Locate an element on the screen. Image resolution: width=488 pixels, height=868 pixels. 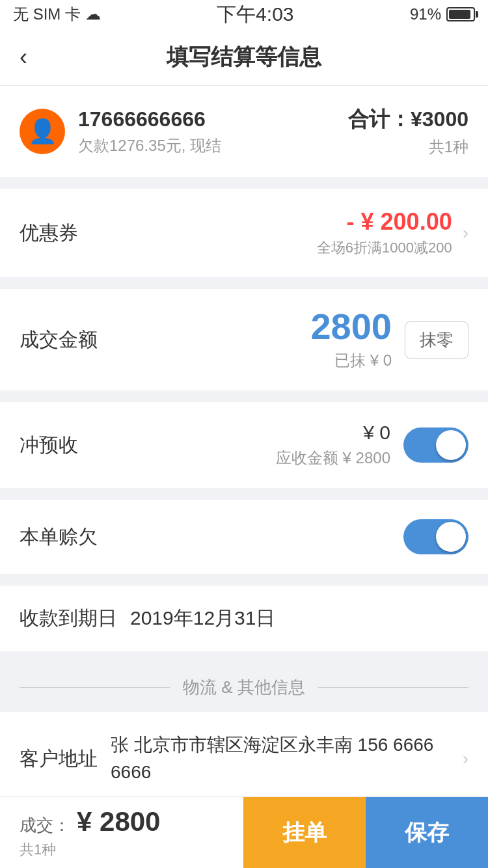
address-value: 张 北京市市辖区海淀区永丰南 156 6666 6666 is located at coordinates (286, 759).